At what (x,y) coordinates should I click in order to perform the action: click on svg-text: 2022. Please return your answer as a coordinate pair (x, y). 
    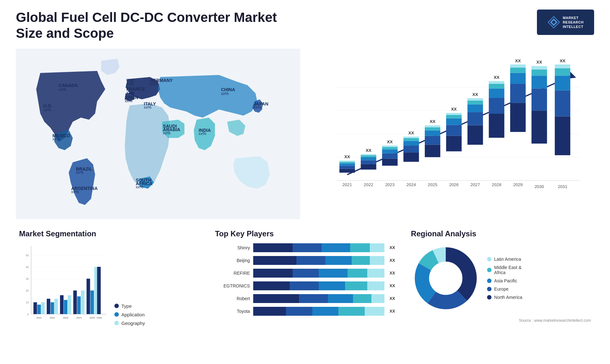
    Looking at the image, I should click on (369, 185).